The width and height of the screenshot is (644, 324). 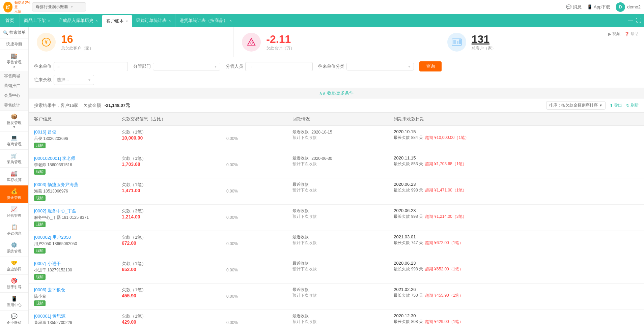 What do you see at coordinates (73, 165) in the screenshot?
I see `customer-phone: 李老师 18600391516` at bounding box center [73, 165].